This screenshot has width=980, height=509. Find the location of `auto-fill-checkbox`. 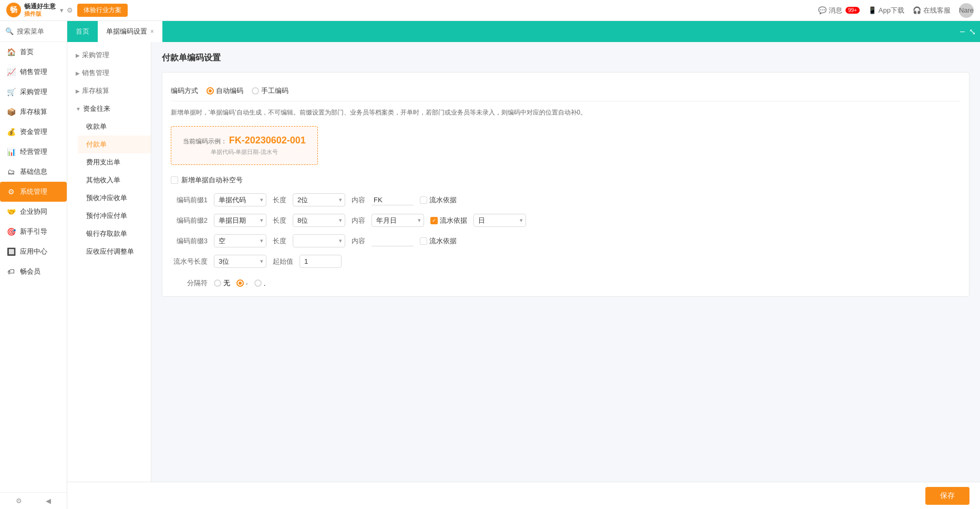

auto-fill-checkbox is located at coordinates (174, 180).